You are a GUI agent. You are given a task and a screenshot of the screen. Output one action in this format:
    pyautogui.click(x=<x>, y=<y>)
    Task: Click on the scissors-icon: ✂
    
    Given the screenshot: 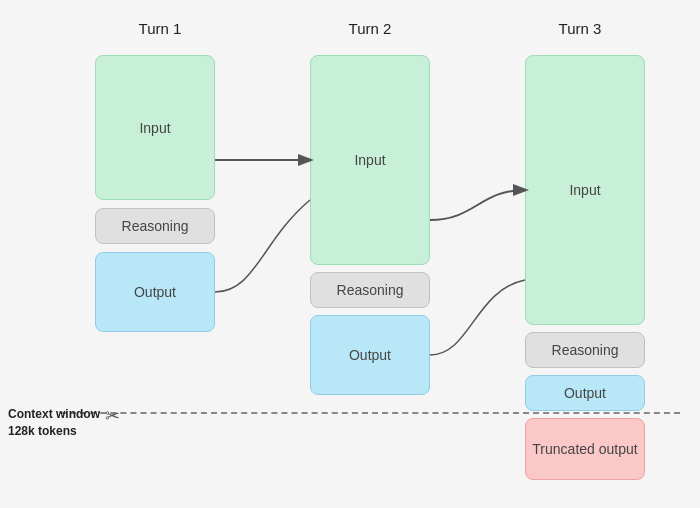 What is the action you would take?
    pyautogui.click(x=112, y=416)
    